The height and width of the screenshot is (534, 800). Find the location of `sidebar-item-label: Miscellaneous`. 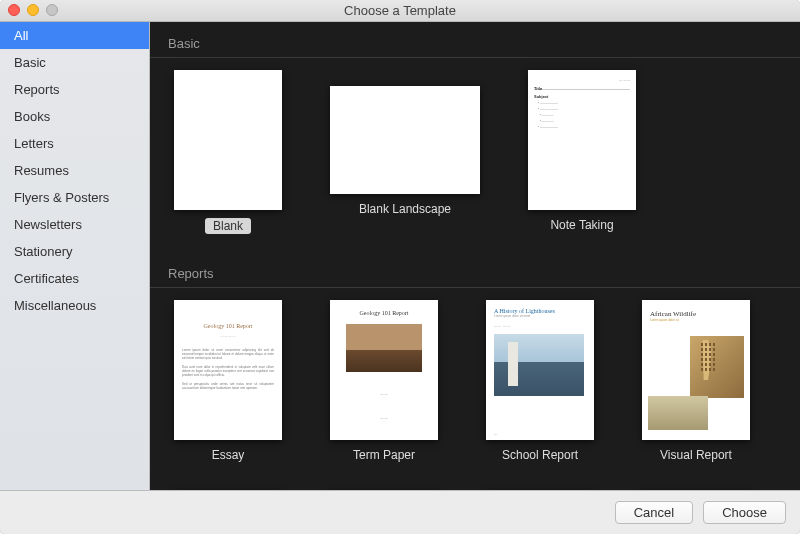

sidebar-item-label: Miscellaneous is located at coordinates (55, 306).